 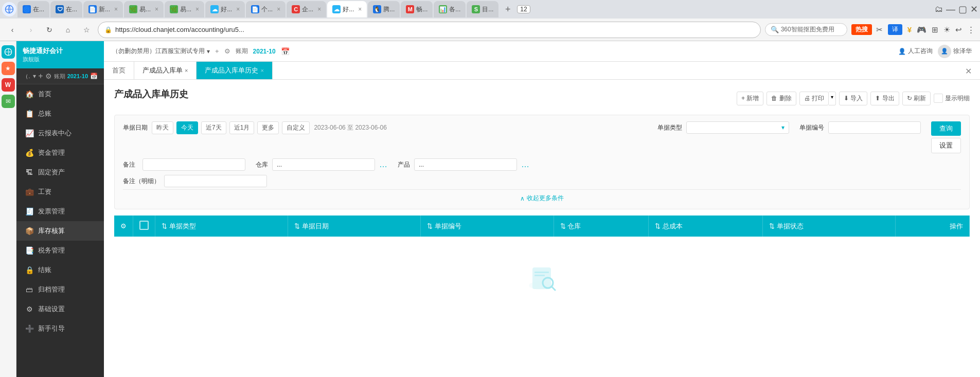 I want to click on select-all-checkbox, so click(x=144, y=225).